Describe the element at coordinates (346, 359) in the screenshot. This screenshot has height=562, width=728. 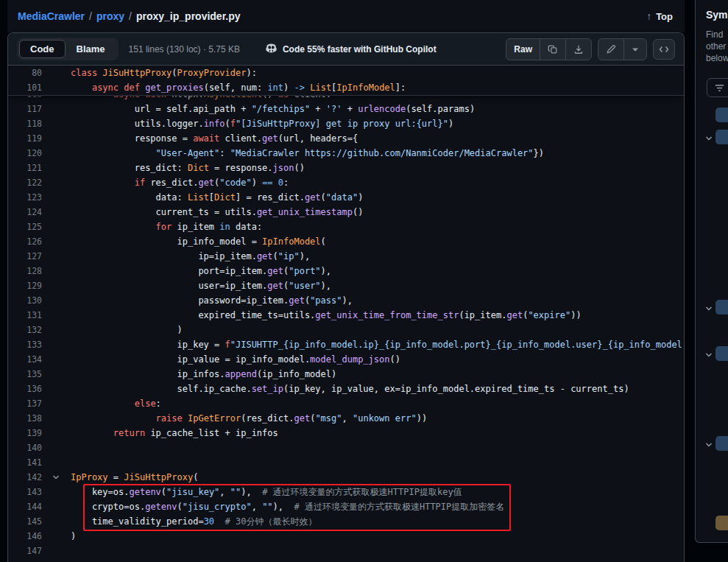
I see `code-line-134: 134 ip_value = ip_info_model.model_dump_…` at that location.